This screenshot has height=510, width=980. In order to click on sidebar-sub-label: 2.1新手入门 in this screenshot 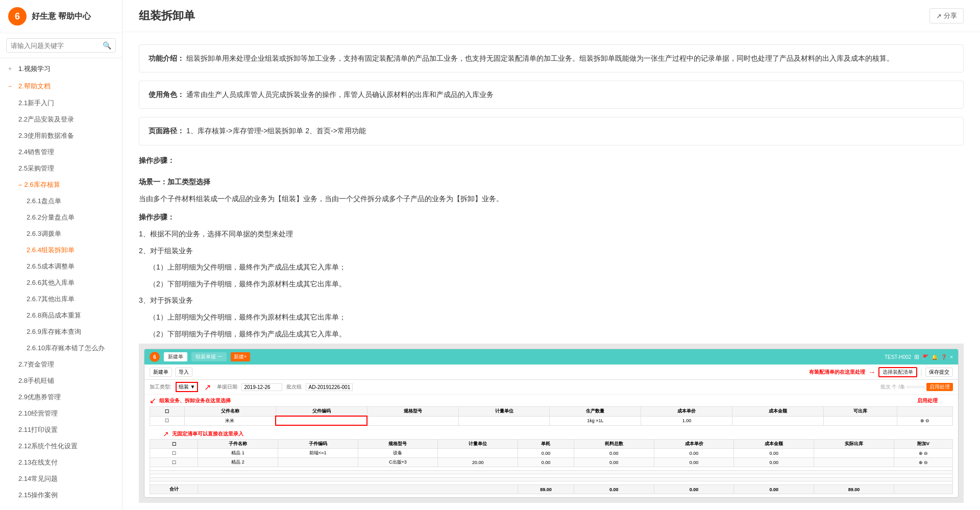, I will do `click(36, 103)`.